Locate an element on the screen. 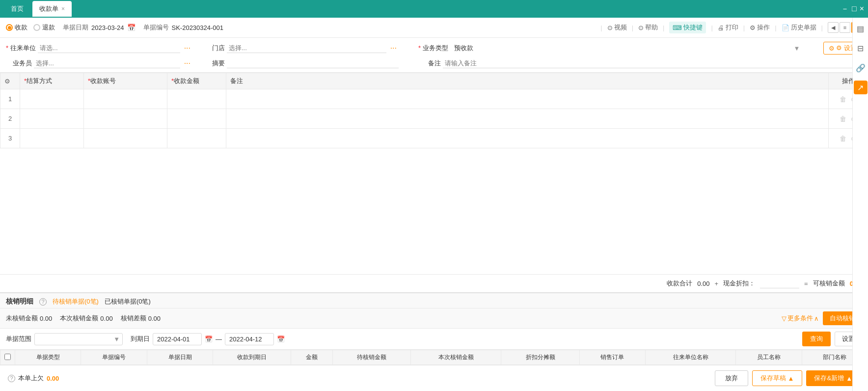  table-row: 3 🗑 ⊕ is located at coordinates (434, 139).